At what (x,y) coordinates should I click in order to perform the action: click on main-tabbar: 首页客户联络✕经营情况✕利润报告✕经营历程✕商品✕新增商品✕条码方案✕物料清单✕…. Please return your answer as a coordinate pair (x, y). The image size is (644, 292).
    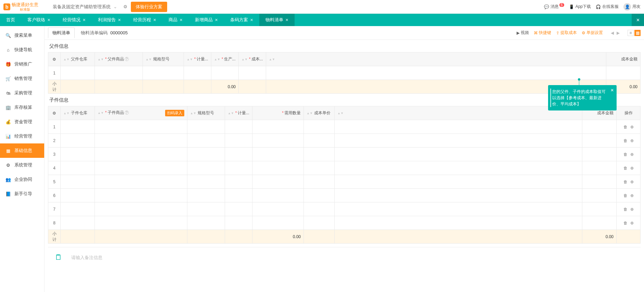
    Looking at the image, I should click on (322, 20).